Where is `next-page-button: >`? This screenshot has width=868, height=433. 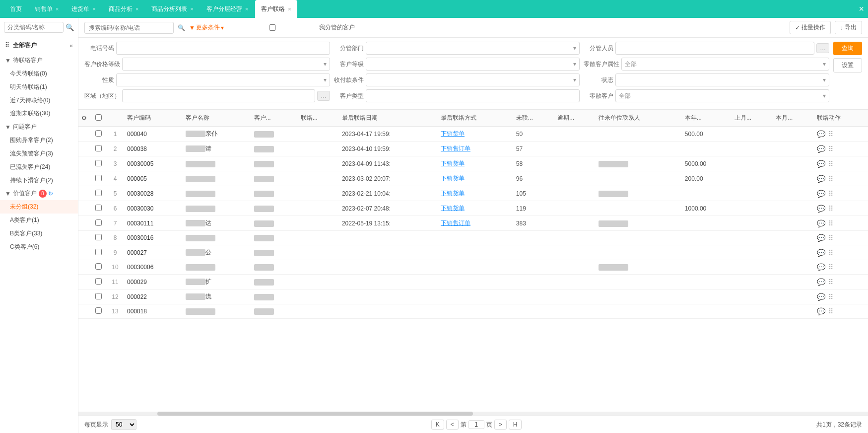 next-page-button: > is located at coordinates (500, 425).